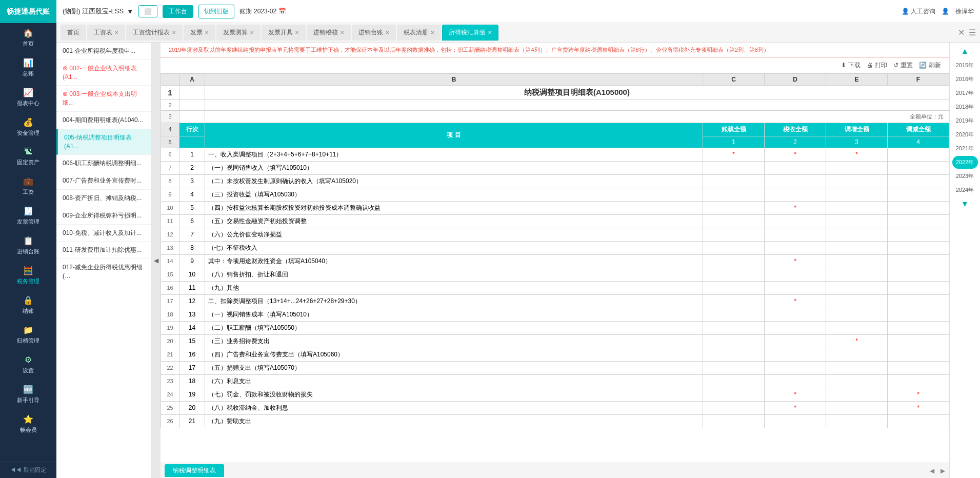 The width and height of the screenshot is (980, 478). I want to click on hangci-cell: 5, so click(192, 208).